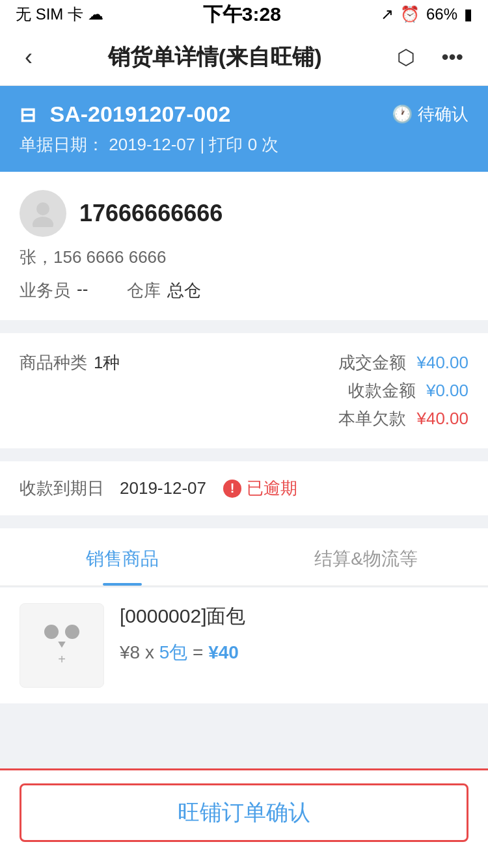 The height and width of the screenshot is (868, 488). What do you see at coordinates (62, 645) in the screenshot?
I see `product-image: +` at bounding box center [62, 645].